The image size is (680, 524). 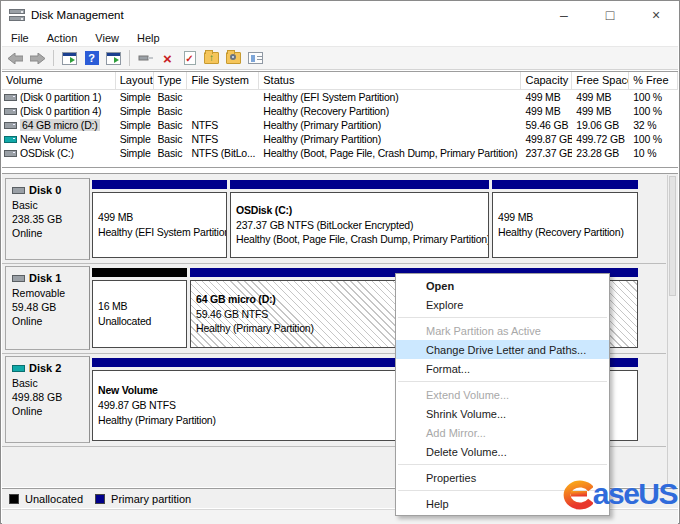 What do you see at coordinates (151, 499) in the screenshot?
I see `legend-primary-label: Primary partition` at bounding box center [151, 499].